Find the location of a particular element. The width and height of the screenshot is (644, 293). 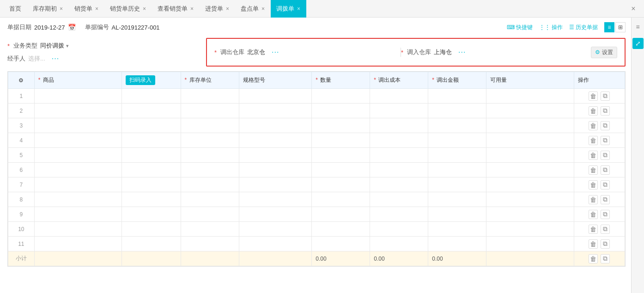

tab-close-sales-history: × is located at coordinates (144, 9).